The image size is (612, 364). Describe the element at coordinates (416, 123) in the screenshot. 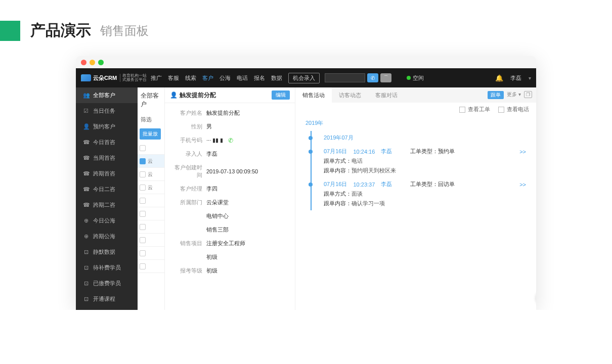

I see `timeline-year: 2019年` at that location.